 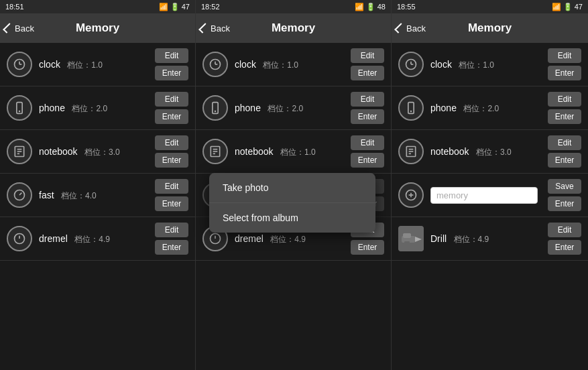 I want to click on item-grade-fast-1: 档位：4.0, so click(x=79, y=196).